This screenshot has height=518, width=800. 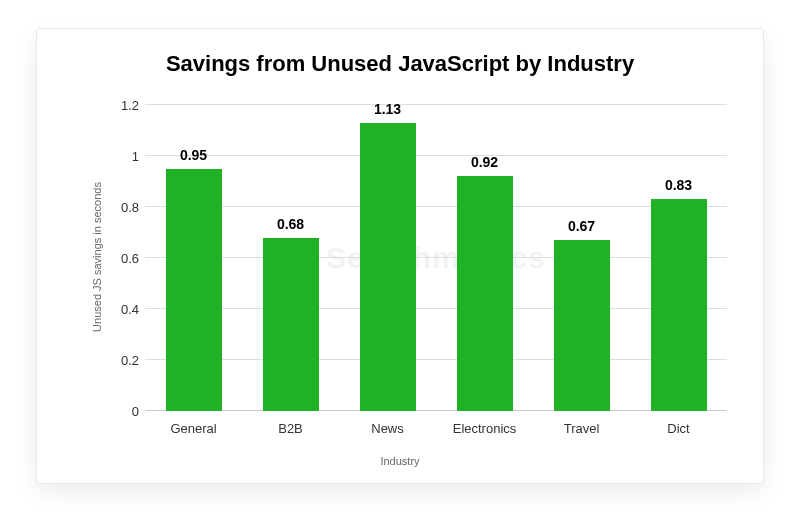 What do you see at coordinates (436, 258) in the screenshot?
I see `gridline: 0.6` at bounding box center [436, 258].